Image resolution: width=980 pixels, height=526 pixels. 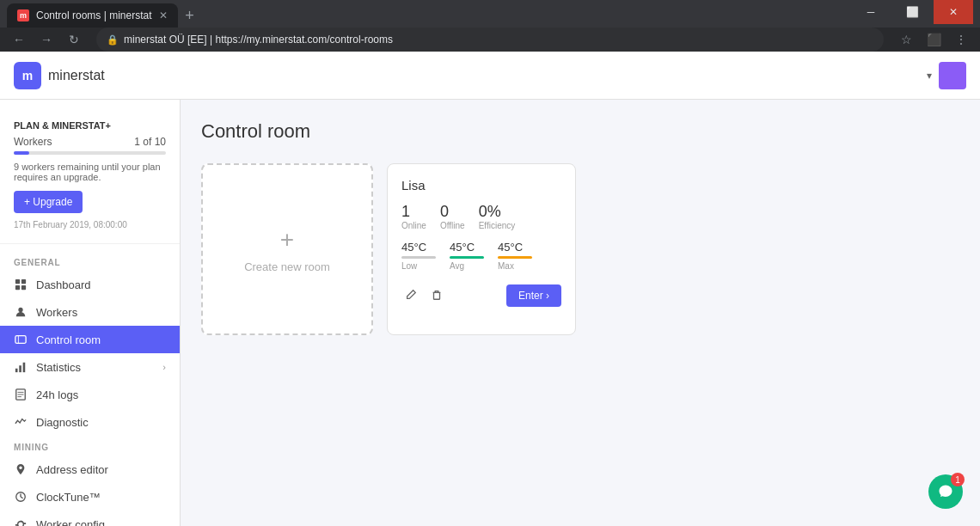 What do you see at coordinates (89, 153) in the screenshot?
I see `workers-progress-bar` at bounding box center [89, 153].